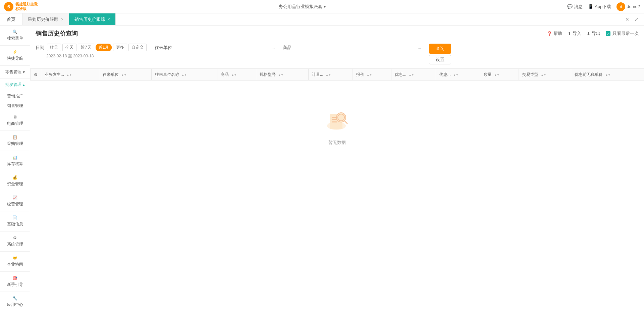 This screenshot has width=644, height=310. Describe the element at coordinates (36, 75) in the screenshot. I see `th-gear: ⚙` at that location.